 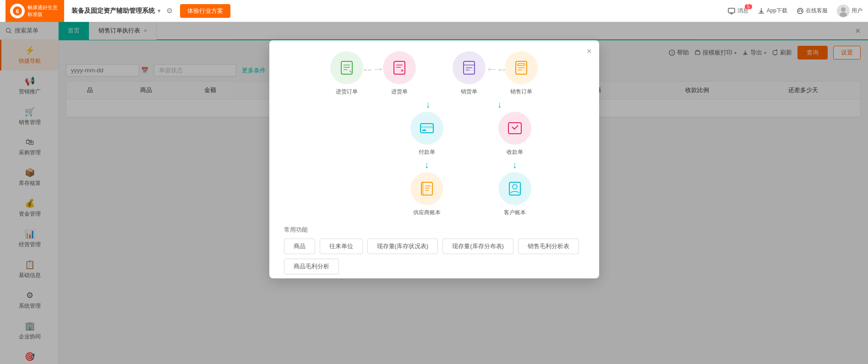 I want to click on online-service-label: 在线客服, so click(x=817, y=11).